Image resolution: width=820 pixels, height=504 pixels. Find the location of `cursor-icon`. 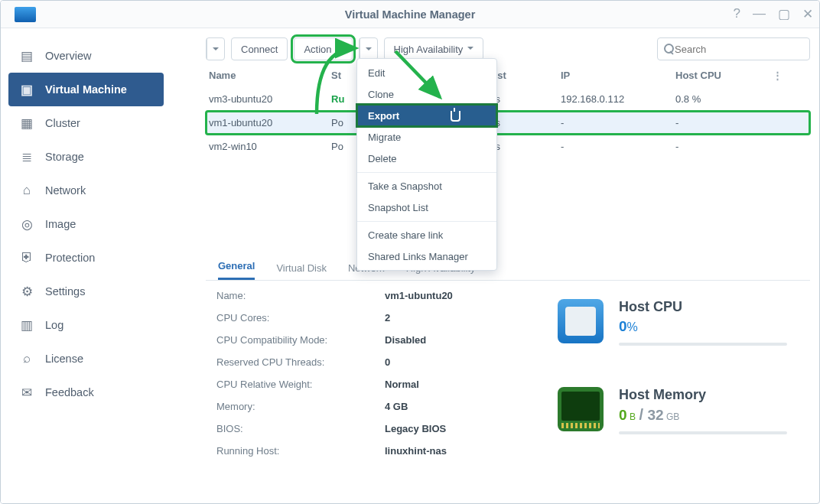

cursor-icon is located at coordinates (455, 116).